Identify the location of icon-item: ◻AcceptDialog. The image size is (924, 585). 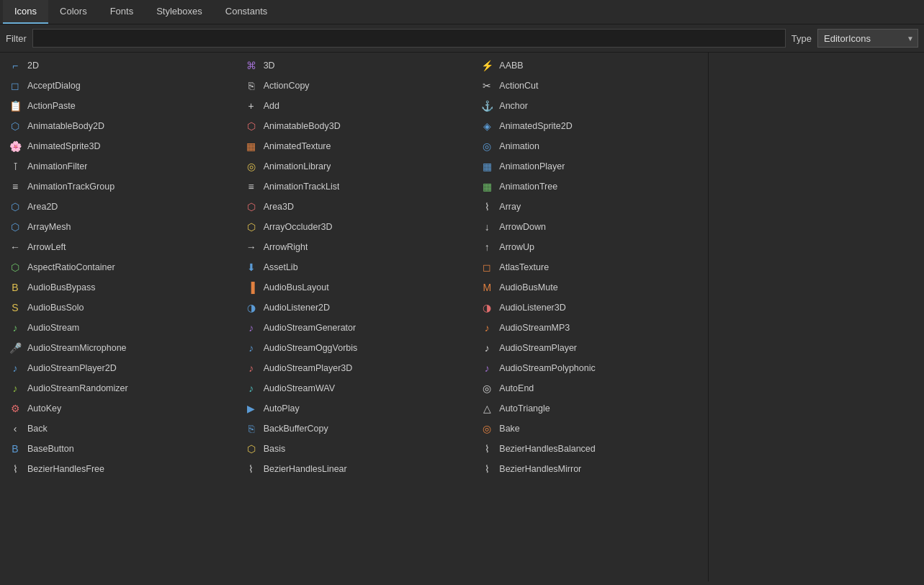
(118, 86).